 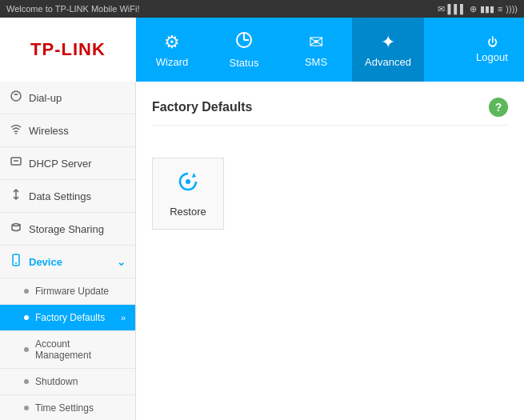 What do you see at coordinates (67, 98) in the screenshot?
I see `sidebar-item-dialup: Dial-up` at bounding box center [67, 98].